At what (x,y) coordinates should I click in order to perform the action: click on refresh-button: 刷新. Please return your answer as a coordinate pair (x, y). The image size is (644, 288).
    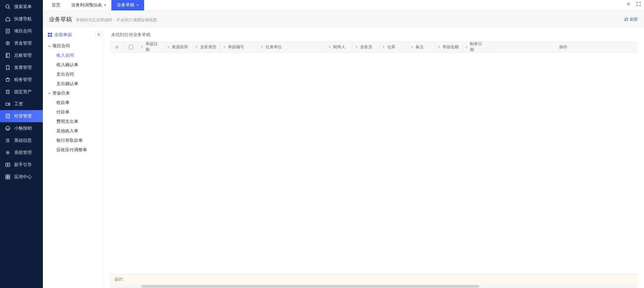
    Looking at the image, I should click on (631, 20).